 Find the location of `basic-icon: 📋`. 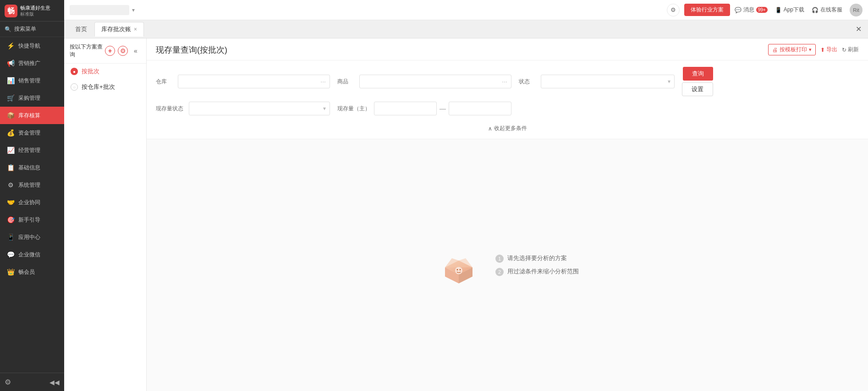

basic-icon: 📋 is located at coordinates (11, 168).